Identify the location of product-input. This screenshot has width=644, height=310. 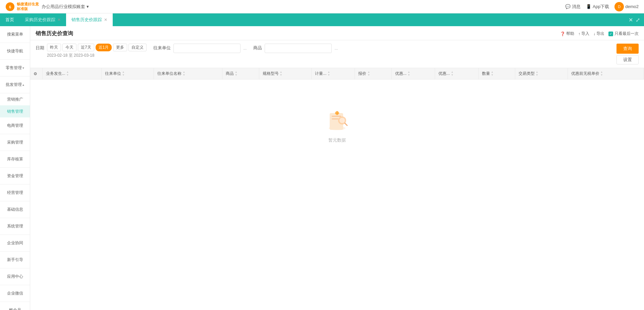
(298, 48).